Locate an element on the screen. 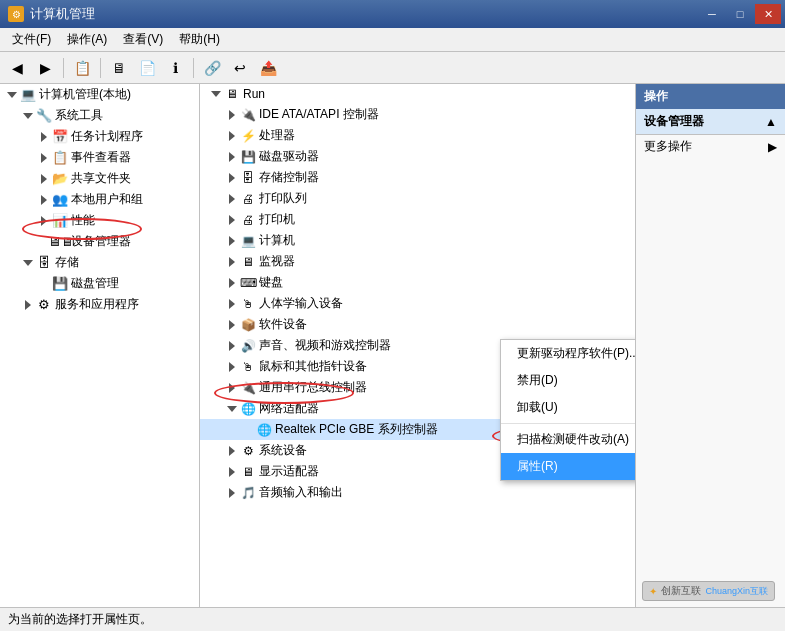 This screenshot has width=785, height=631. expand-mouse is located at coordinates (232, 367).